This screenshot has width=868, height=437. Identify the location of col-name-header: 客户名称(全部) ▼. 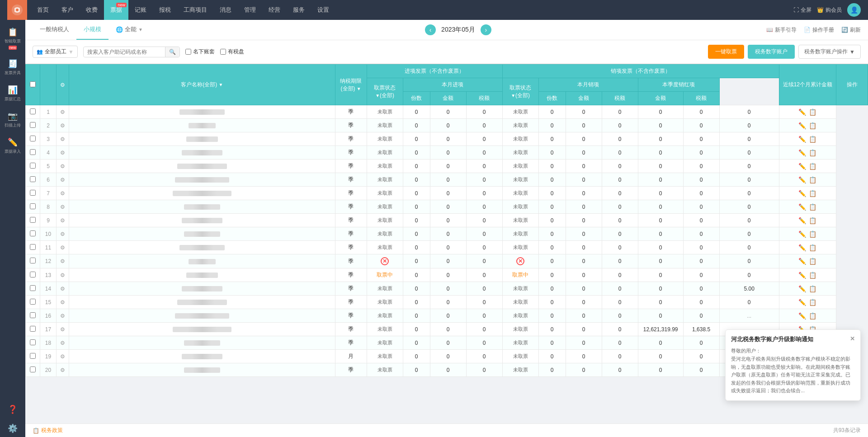
(203, 85).